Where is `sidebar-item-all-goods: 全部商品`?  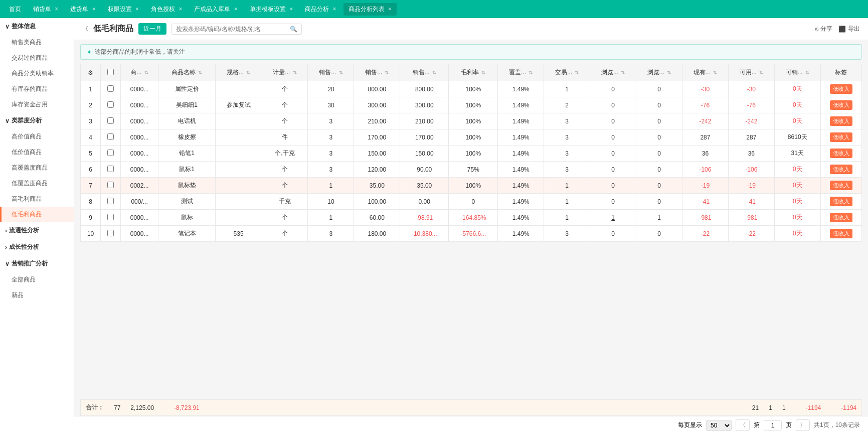
sidebar-item-all-goods: 全部商品 is located at coordinates (37, 280).